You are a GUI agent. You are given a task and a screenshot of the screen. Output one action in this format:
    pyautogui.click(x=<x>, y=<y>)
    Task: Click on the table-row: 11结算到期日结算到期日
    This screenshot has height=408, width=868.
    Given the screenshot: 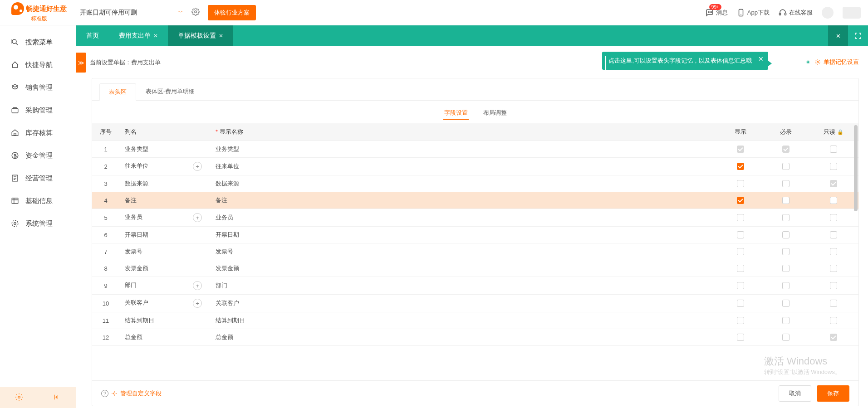 What is the action you would take?
    pyautogui.click(x=476, y=321)
    